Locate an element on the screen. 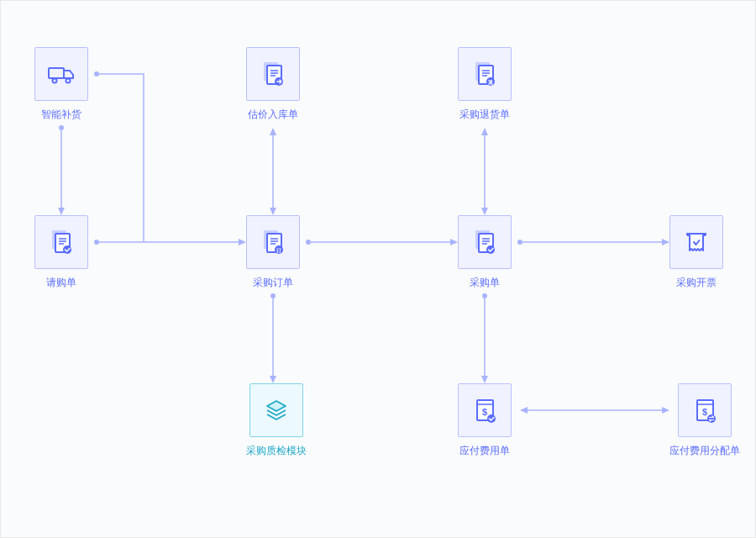 This screenshot has height=538, width=756. svg-text: 订 is located at coordinates (279, 251).